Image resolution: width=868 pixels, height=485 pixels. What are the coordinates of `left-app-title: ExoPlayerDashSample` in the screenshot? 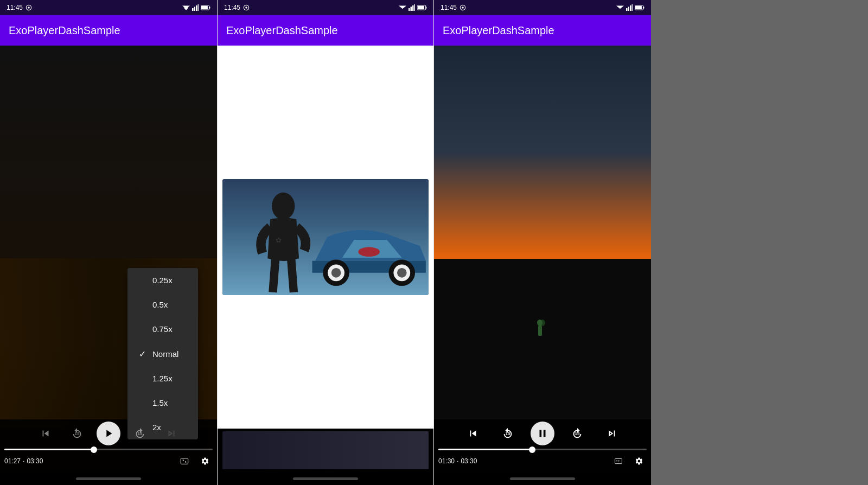 It's located at (65, 30).